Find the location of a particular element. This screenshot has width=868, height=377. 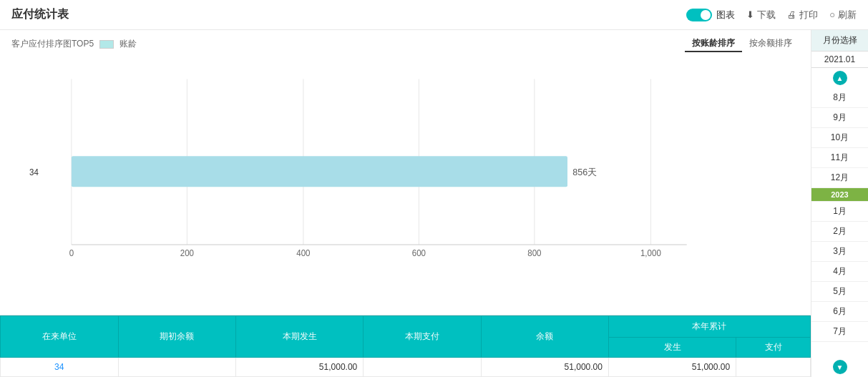

refresh-button: ○ 刷新 is located at coordinates (843, 15).